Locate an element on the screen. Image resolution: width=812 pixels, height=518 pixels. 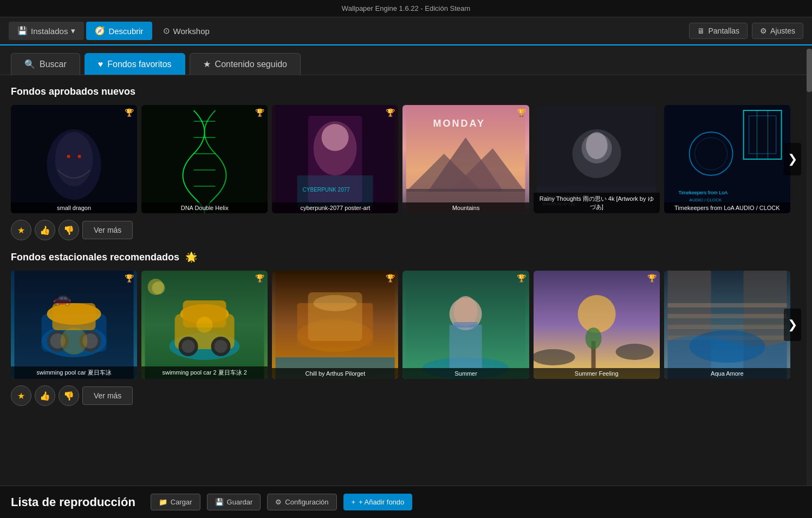
card-label: Timekeepers from LoA AUDIO / CLOCK is located at coordinates (727, 208).